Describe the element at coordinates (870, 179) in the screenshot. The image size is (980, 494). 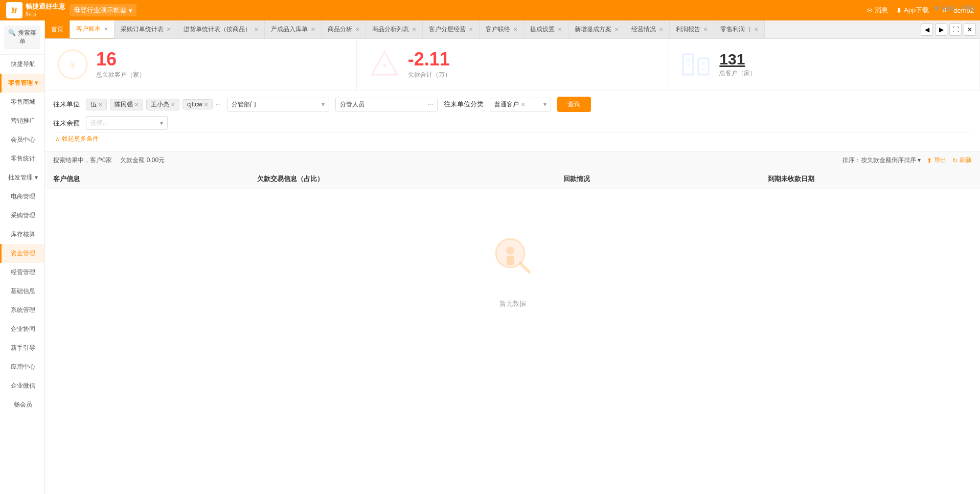
I see `table-col-overdue: 到期未收款日期` at that location.